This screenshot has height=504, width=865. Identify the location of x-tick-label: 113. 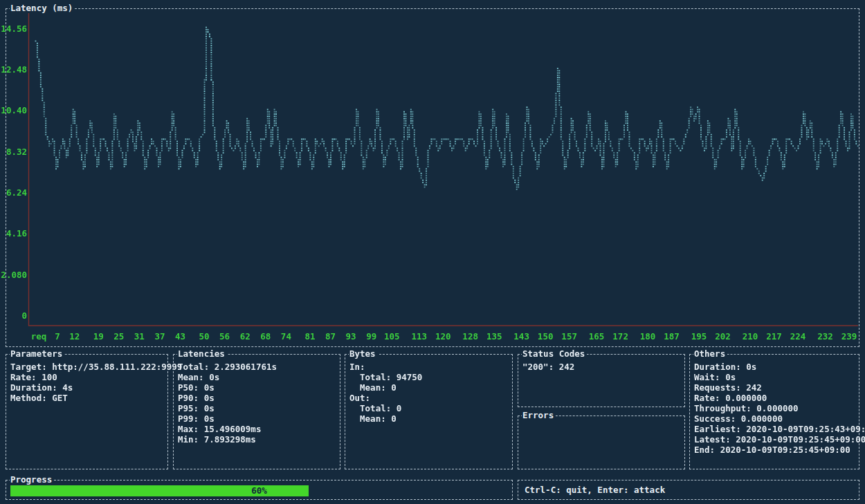
(419, 336).